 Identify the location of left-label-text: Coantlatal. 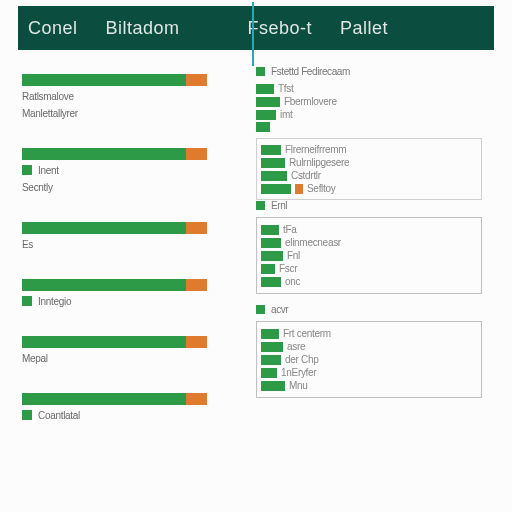
(59, 416).